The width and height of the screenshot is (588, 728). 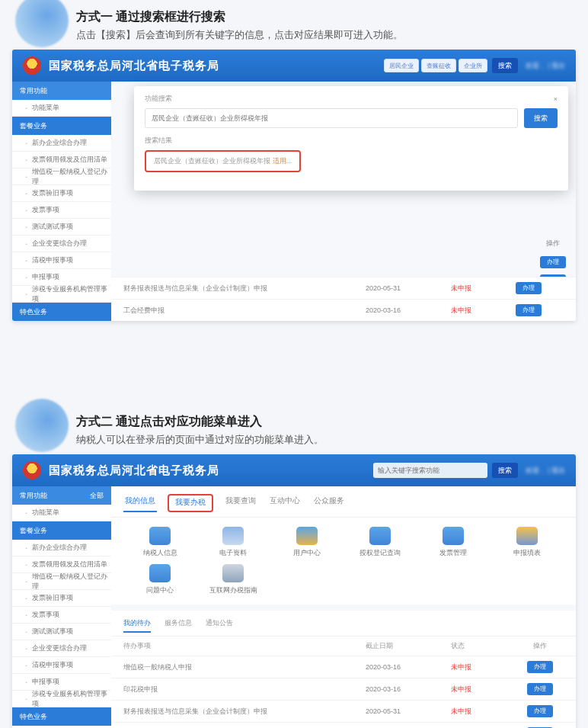 I want to click on chip: 企业所, so click(x=473, y=66).